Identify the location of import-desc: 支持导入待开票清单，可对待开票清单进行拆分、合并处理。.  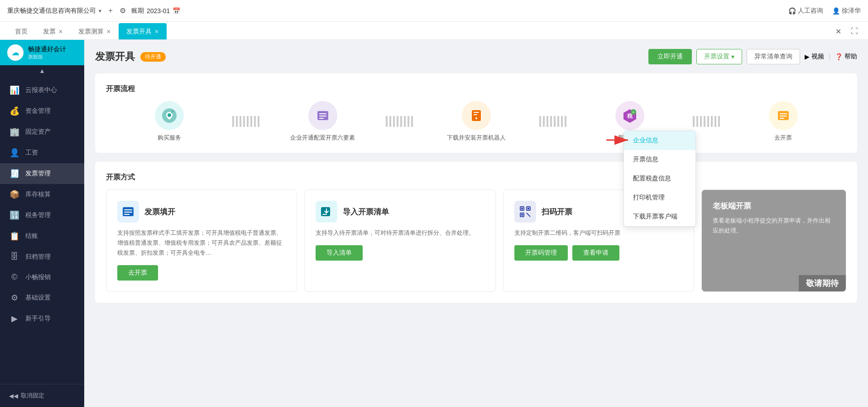
(400, 233).